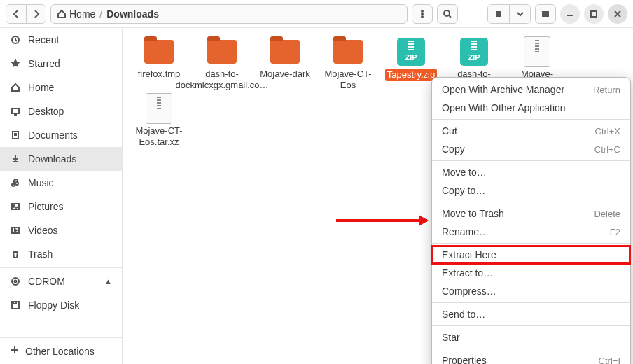 This screenshot has height=364, width=633. What do you see at coordinates (222, 64) in the screenshot?
I see `file-item: dash-to-dockmicxgx.gmail.co…` at bounding box center [222, 64].